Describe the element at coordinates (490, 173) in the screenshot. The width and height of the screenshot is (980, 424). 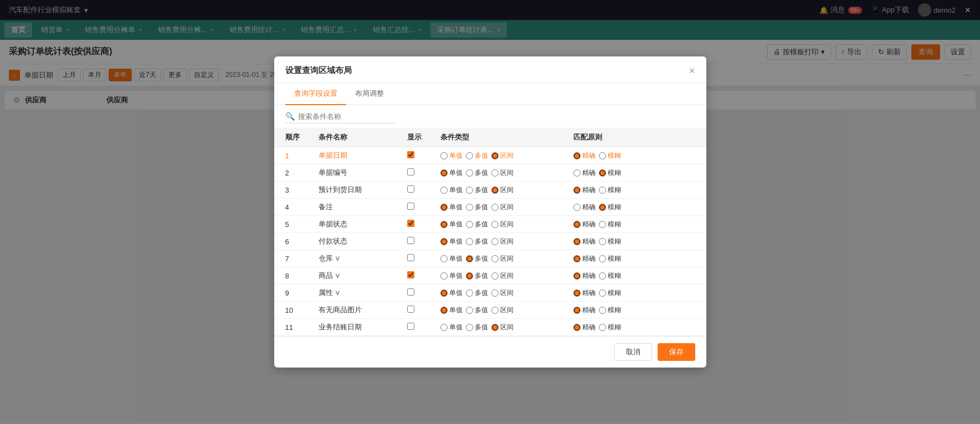
I see `table-row: 2 单据编号 单值 多值 区间 精确` at that location.